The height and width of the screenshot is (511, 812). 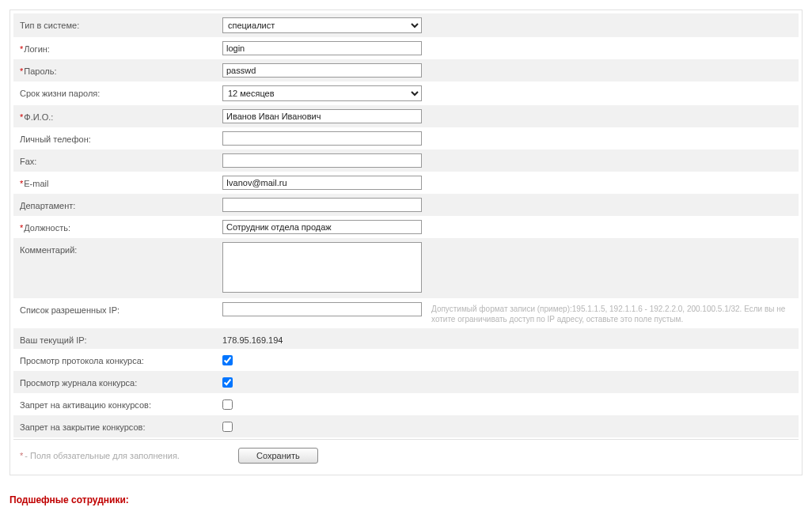 I want to click on label-department: Департамент:, so click(x=120, y=204).